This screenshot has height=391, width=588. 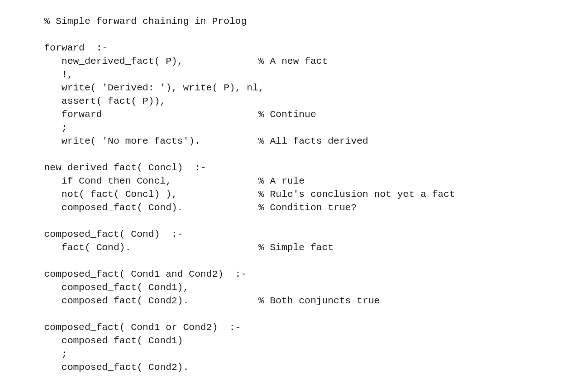 I want to click on code-line: write( 'No more facts'). % All facts der…, so click(x=206, y=141).